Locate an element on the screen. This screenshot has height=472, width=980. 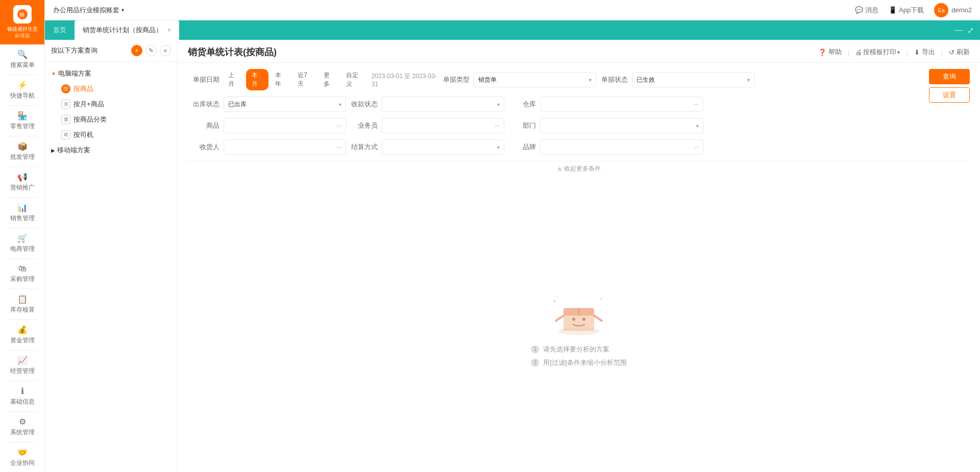
message-button: 💬 消息 is located at coordinates (867, 10).